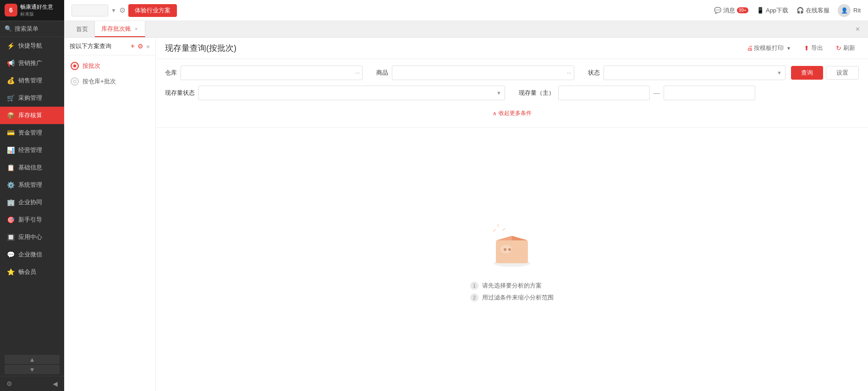 This screenshot has height=391, width=868. I want to click on operations-icon: 📊, so click(11, 150).